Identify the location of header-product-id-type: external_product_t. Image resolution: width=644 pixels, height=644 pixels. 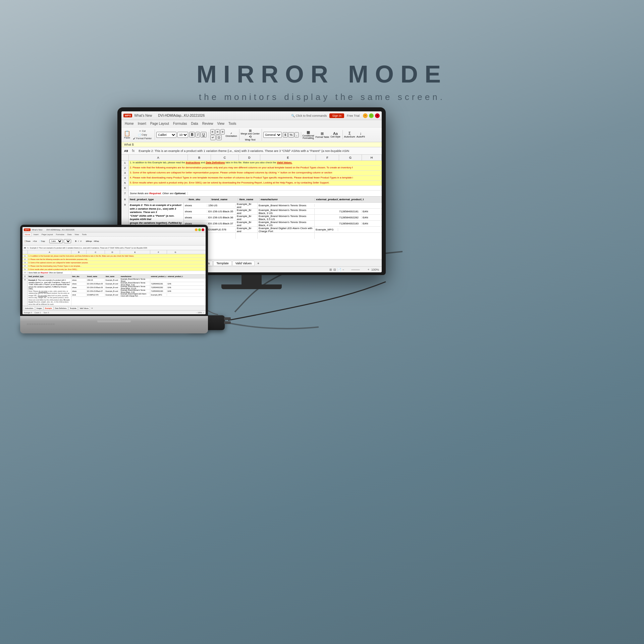
(350, 199).